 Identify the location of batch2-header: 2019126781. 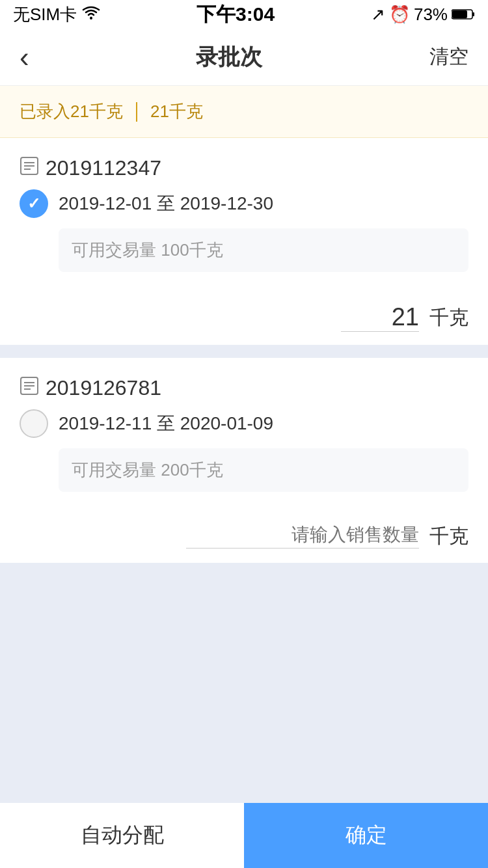
(244, 388).